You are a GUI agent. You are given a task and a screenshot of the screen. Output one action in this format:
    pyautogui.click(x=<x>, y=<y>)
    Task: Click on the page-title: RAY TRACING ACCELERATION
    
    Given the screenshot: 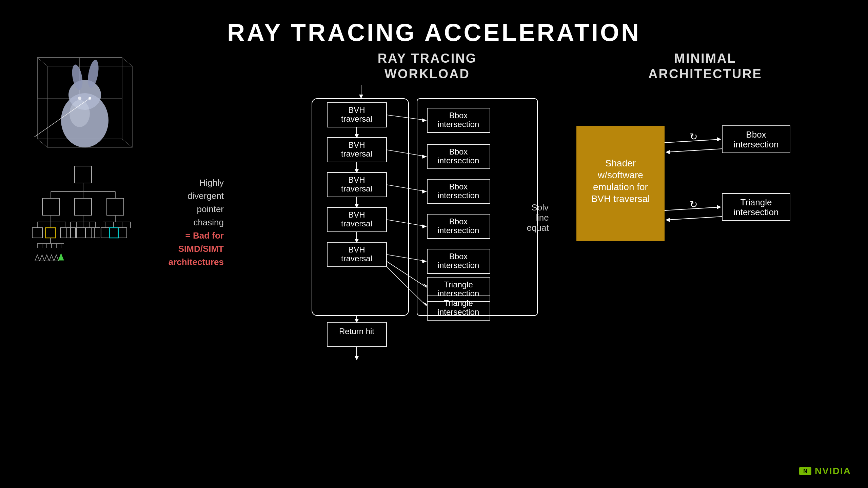 What is the action you would take?
    pyautogui.click(x=434, y=23)
    